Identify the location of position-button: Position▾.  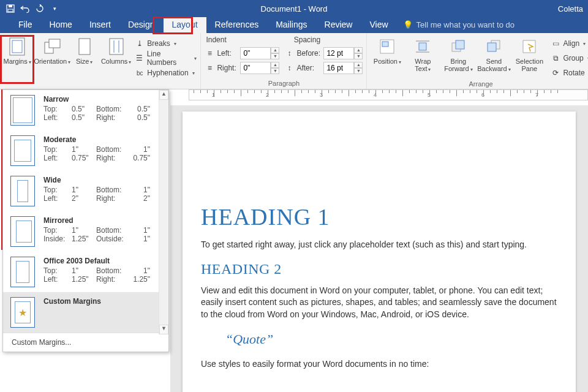
(387, 51).